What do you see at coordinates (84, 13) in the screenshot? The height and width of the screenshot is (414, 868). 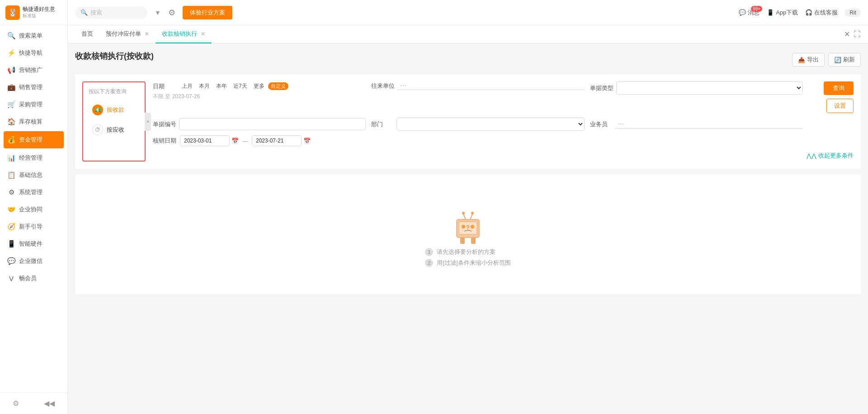 I see `search-icon: 🔍` at bounding box center [84, 13].